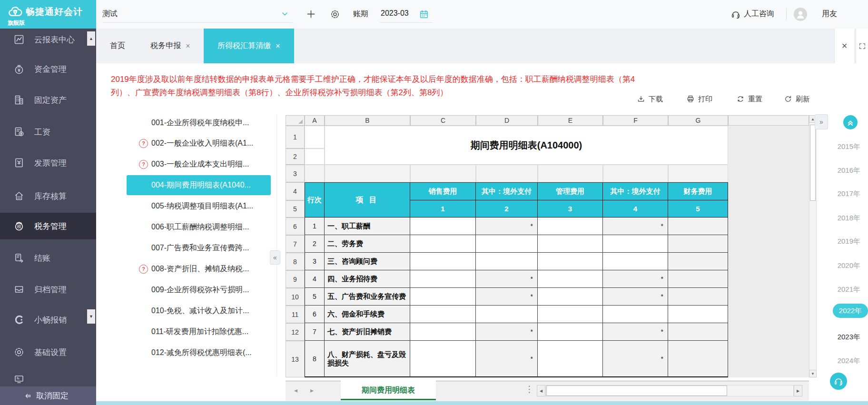 The image size is (868, 405). Describe the element at coordinates (191, 311) in the screenshot. I see `form-item: 010-免税、减计收入及加计...` at that location.